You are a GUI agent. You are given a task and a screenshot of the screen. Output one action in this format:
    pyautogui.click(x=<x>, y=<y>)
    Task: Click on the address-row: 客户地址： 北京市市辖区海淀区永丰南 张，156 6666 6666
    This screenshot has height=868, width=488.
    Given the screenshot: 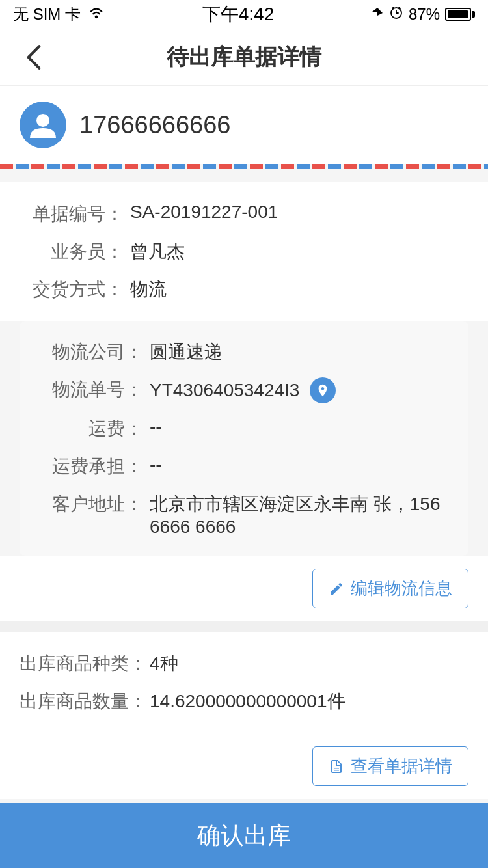 What is the action you would take?
    pyautogui.click(x=244, y=515)
    